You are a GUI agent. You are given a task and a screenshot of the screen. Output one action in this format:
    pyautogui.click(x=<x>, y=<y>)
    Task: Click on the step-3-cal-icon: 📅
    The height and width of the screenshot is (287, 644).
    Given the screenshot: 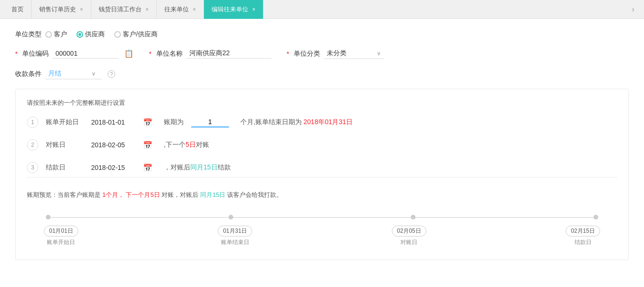 What is the action you would take?
    pyautogui.click(x=148, y=168)
    